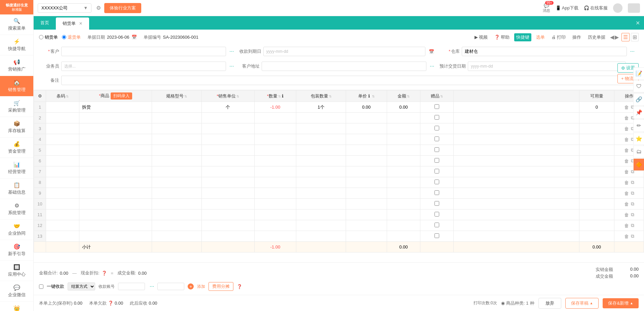 This screenshot has height=311, width=644. Describe the element at coordinates (577, 37) in the screenshot. I see `operate-button: 操作` at that location.